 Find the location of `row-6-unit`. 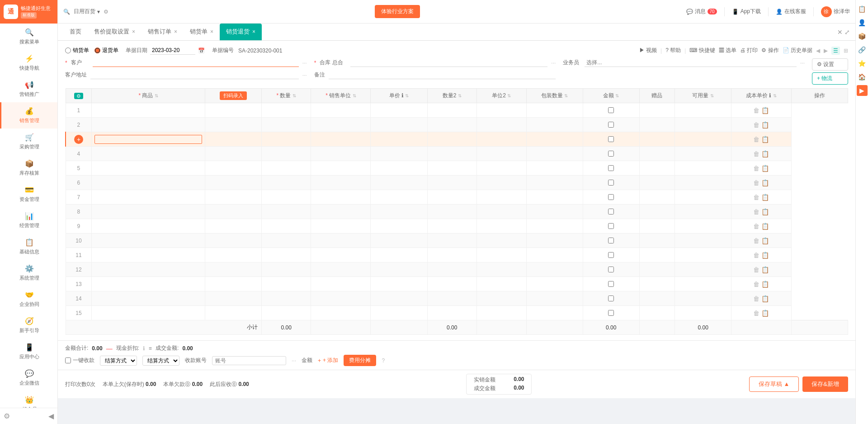

row-6-unit is located at coordinates (286, 183).